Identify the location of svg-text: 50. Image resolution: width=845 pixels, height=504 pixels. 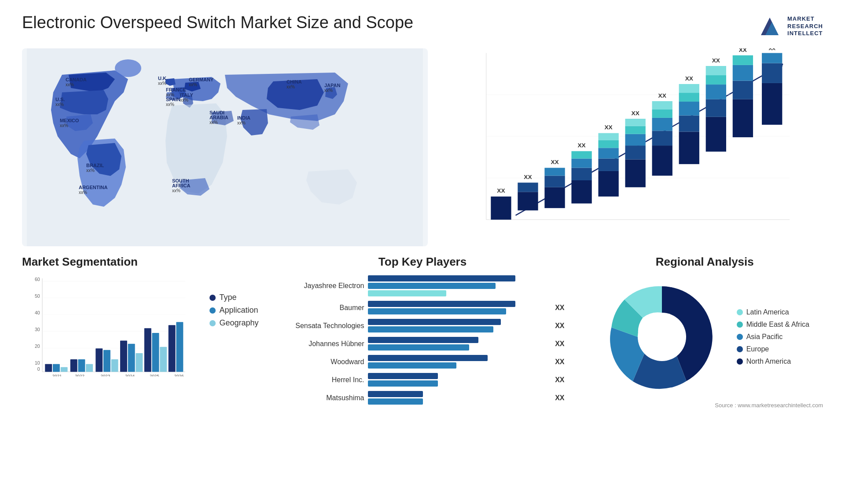
(37, 296).